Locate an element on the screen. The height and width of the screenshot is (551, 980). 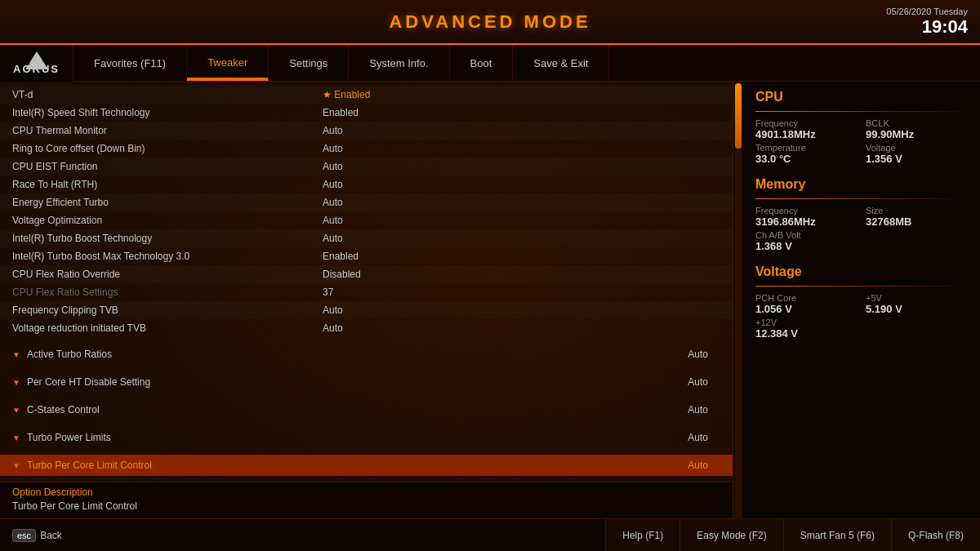
setting-value-turbo-boost: Auto is located at coordinates (333, 238).